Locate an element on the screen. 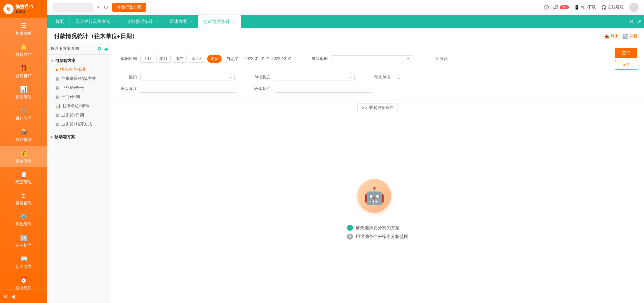  hint-num-2: 2 is located at coordinates (350, 237).